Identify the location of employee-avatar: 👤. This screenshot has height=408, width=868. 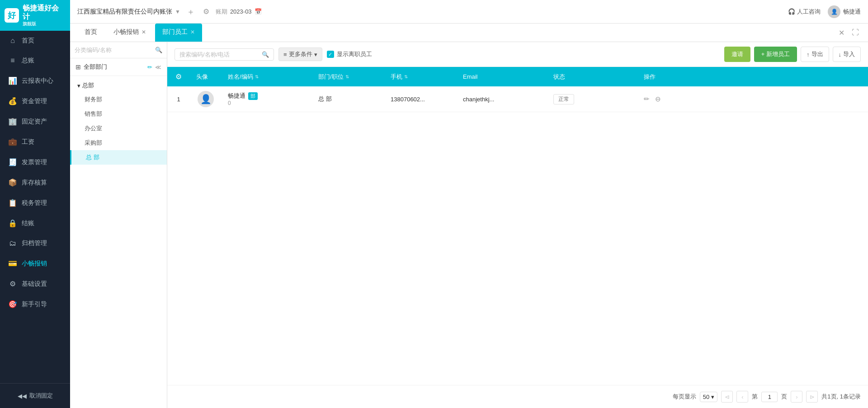
(206, 99).